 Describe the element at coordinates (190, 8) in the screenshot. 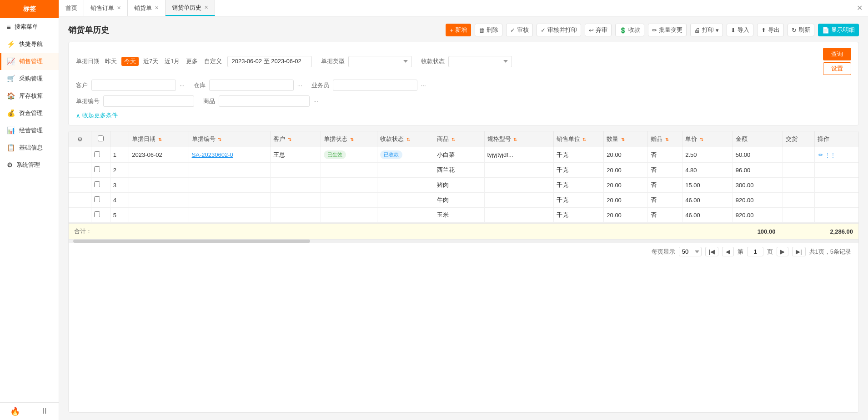

I see `tab-sales-history: 销货单历史 ✕` at that location.